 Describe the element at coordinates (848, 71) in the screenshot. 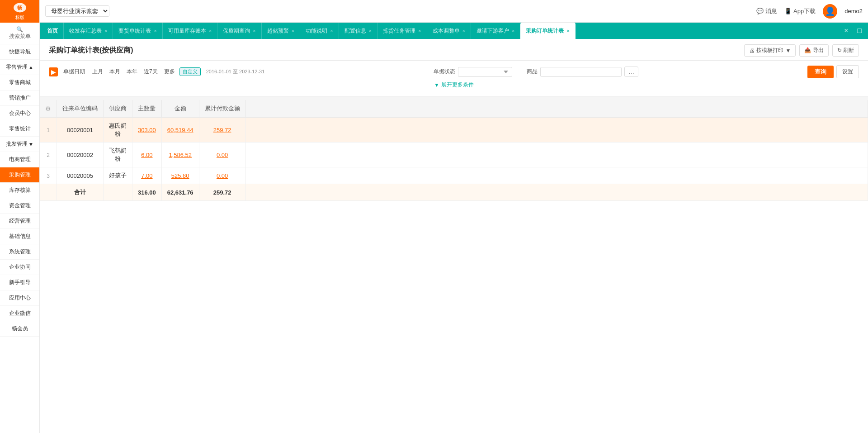

I see `settings-button: 设置` at that location.